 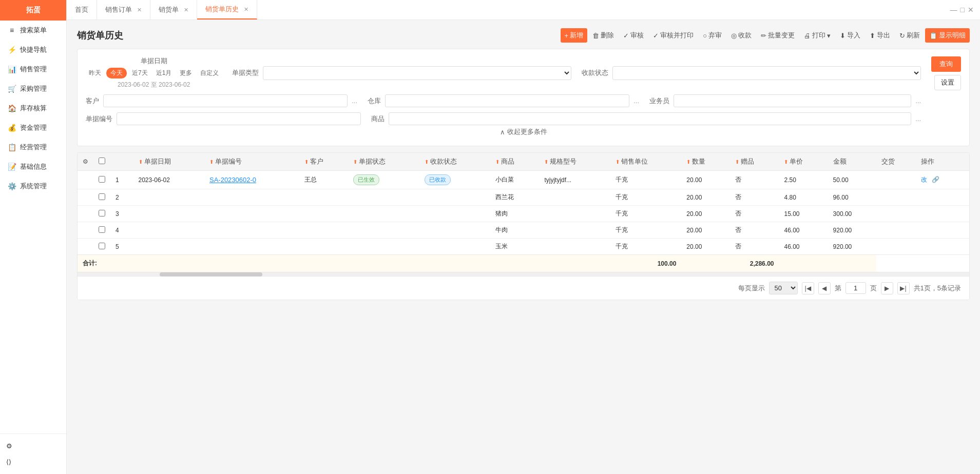 What do you see at coordinates (924, 180) in the screenshot?
I see `edit-action: 改` at bounding box center [924, 180].